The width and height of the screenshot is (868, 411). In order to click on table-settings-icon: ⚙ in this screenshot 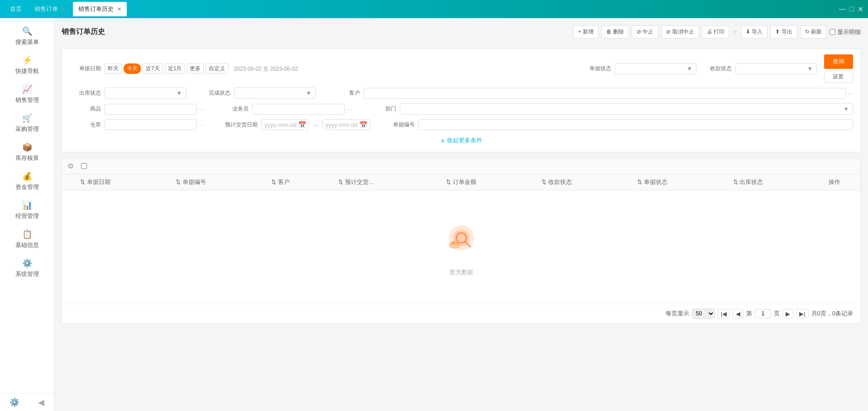, I will do `click(71, 166)`.